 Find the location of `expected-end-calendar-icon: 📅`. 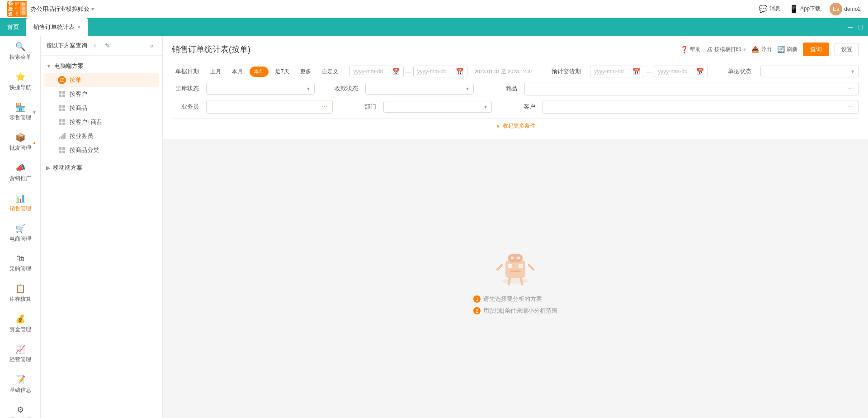

expected-end-calendar-icon: 📅 is located at coordinates (700, 71).